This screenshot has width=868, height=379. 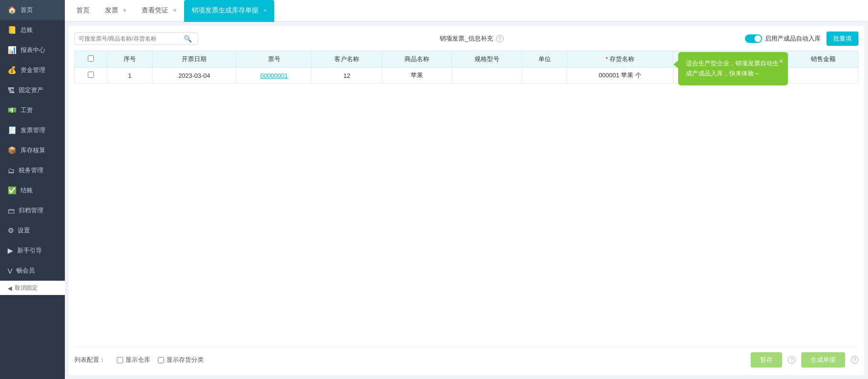 I want to click on list-config-label: 列表配置：, so click(x=90, y=360).